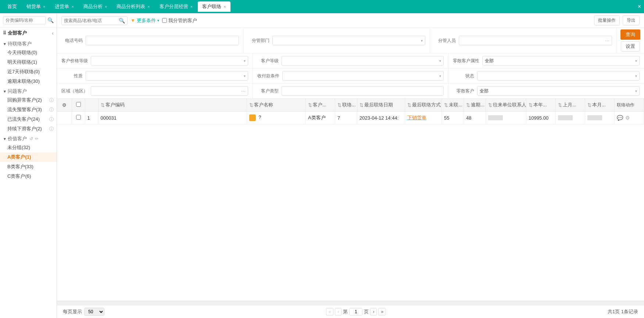  I want to click on analysis-list-tab-close: ×, so click(149, 7).